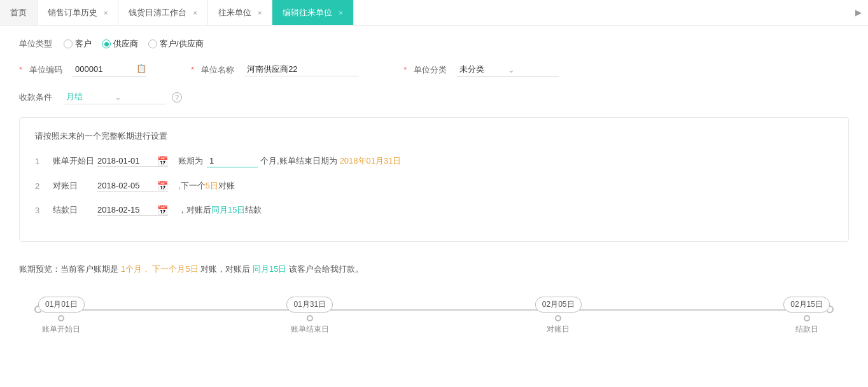  I want to click on payment-date-wrap: 📅, so click(132, 210).